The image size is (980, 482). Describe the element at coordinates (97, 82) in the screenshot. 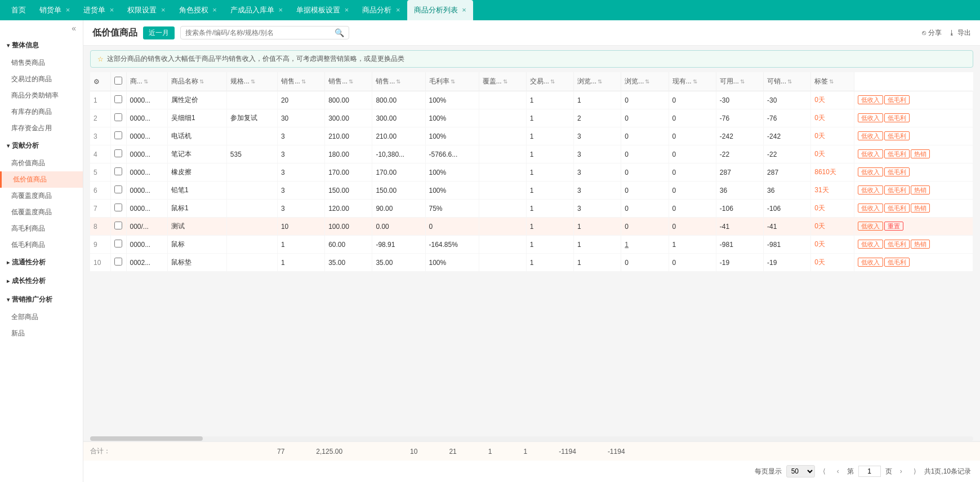

I see `settings-icon: ⚙` at that location.